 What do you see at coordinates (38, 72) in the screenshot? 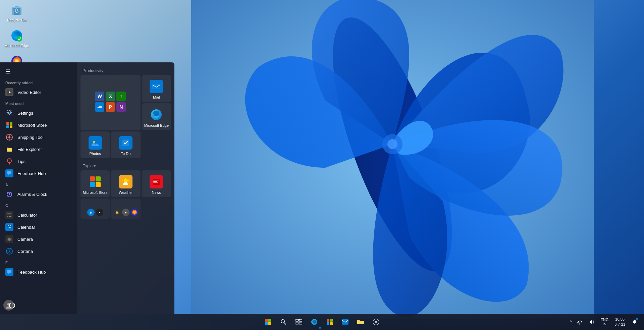
I see `sidebar-menu-button: ☰` at bounding box center [38, 72].